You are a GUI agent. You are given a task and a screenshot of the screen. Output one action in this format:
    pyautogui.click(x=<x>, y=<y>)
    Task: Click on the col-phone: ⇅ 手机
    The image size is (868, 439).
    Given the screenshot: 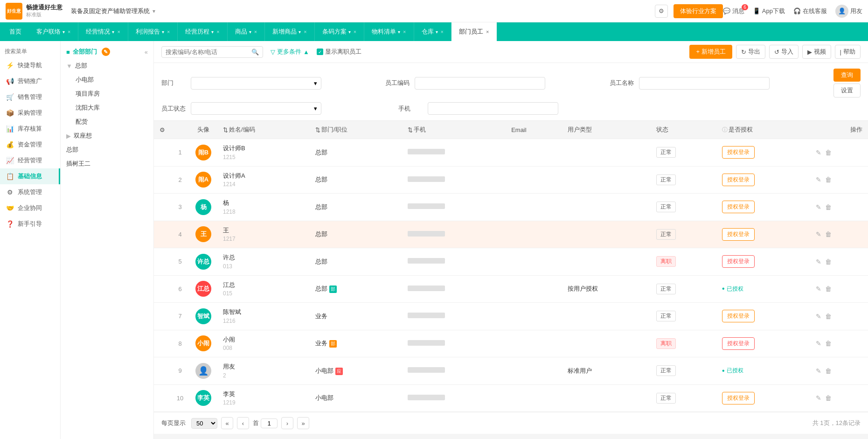 What is the action you would take?
    pyautogui.click(x=454, y=130)
    